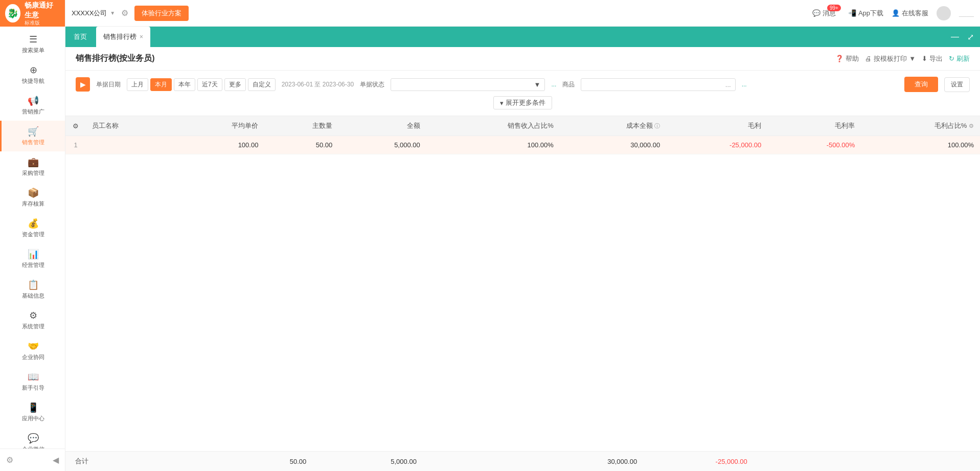  I want to click on sidebar-settings-btn: ⚙, so click(10, 460).